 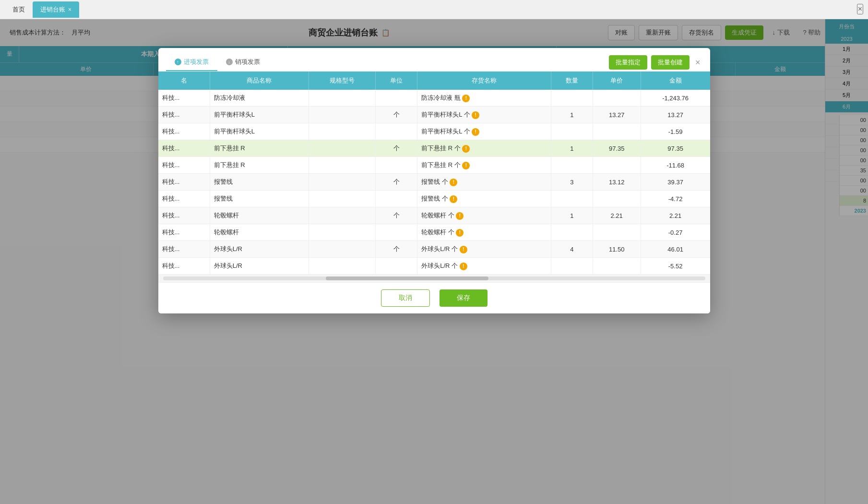 I want to click on table-row: 科技... 前下悬挂 R 前下悬挂 R 个 ! -11.68, so click(x=434, y=165).